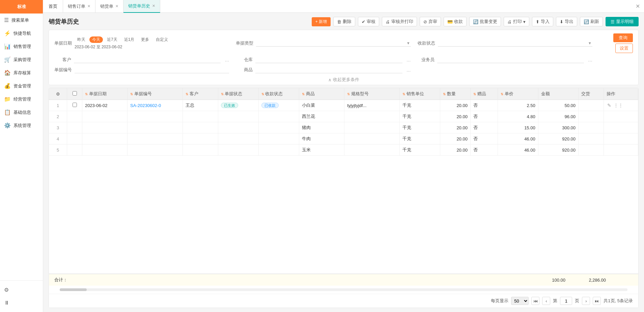 The height and width of the screenshot is (312, 644). What do you see at coordinates (542, 22) in the screenshot?
I see `import-button: ⬆ 导入` at bounding box center [542, 22].